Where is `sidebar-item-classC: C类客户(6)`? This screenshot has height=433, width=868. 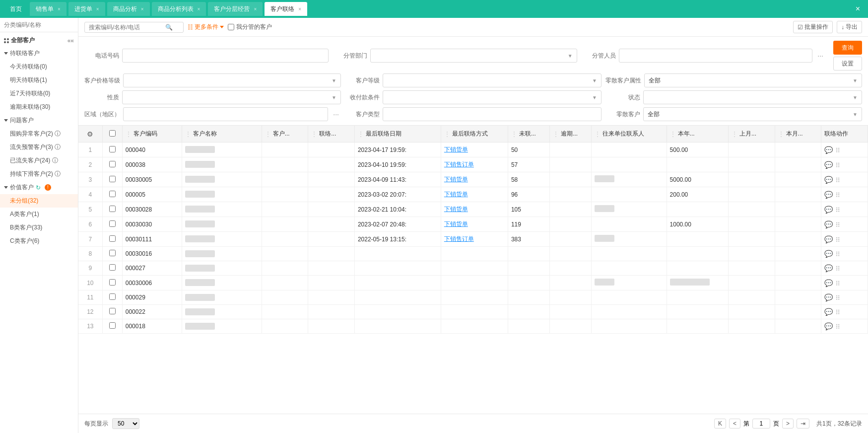 sidebar-item-classC: C类客户(6) is located at coordinates (39, 241).